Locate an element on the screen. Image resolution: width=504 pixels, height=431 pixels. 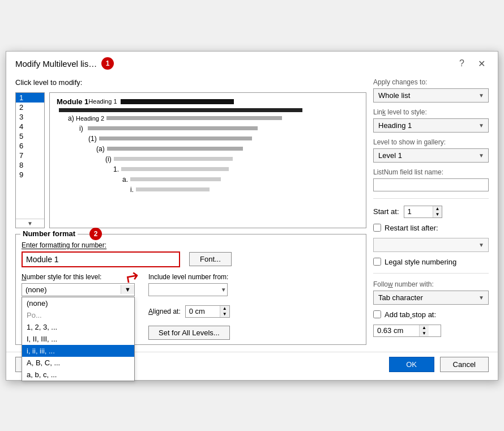
level-item-4: 4 is located at coordinates (30, 127).